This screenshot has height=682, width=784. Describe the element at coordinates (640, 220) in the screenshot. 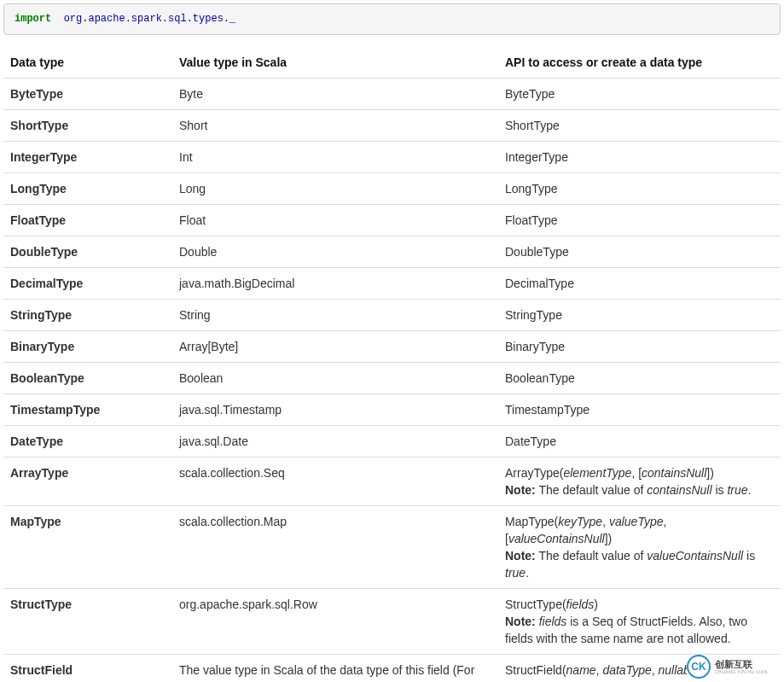

I see `cell-api: FloatType` at that location.